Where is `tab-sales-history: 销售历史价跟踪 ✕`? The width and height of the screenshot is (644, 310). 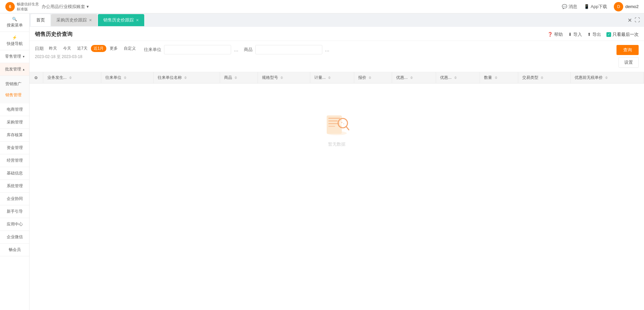
tab-sales-history: 销售历史价跟踪 ✕ is located at coordinates (121, 20).